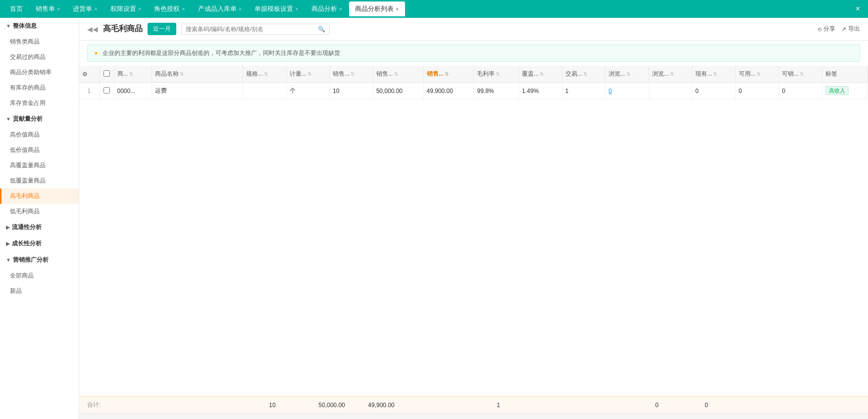  What do you see at coordinates (327, 9) in the screenshot?
I see `nav-tab-analysis: 商品分析 ×` at bounding box center [327, 9].